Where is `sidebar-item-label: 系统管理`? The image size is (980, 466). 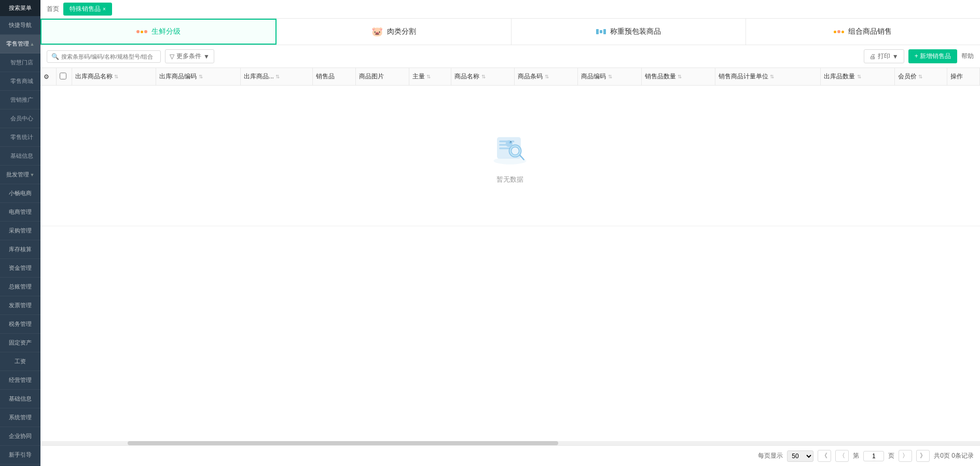 sidebar-item-label: 系统管理 is located at coordinates (20, 417).